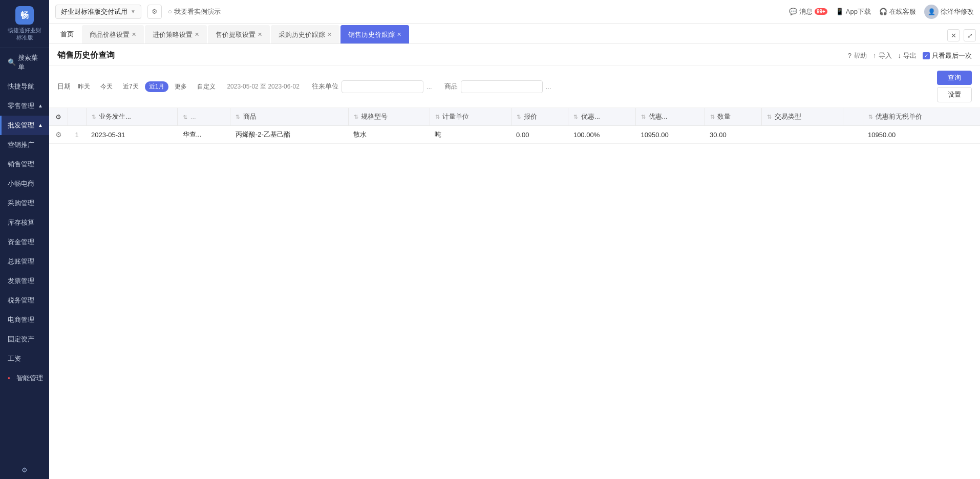  I want to click on message-badge: 99+, so click(821, 11).